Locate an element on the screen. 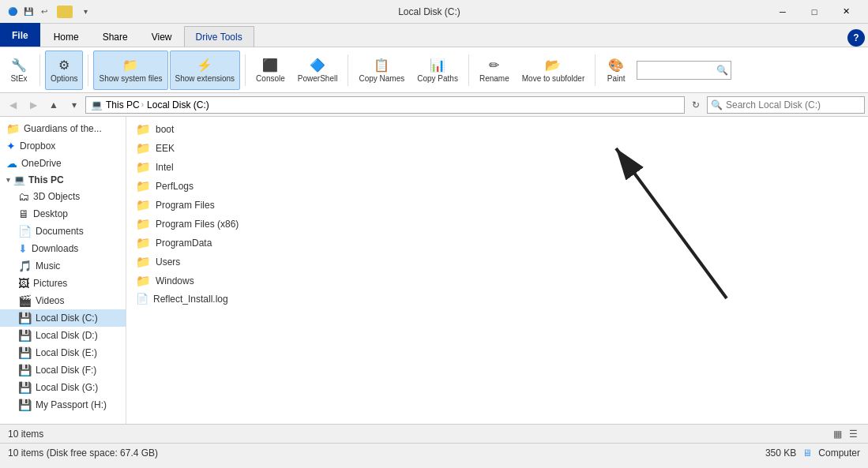  refresh-button: ↻ is located at coordinates (696, 105).